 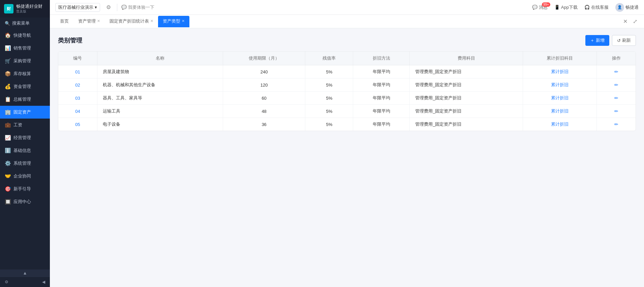 I want to click on refresh-button: ↺ 刷新, so click(x=624, y=40).